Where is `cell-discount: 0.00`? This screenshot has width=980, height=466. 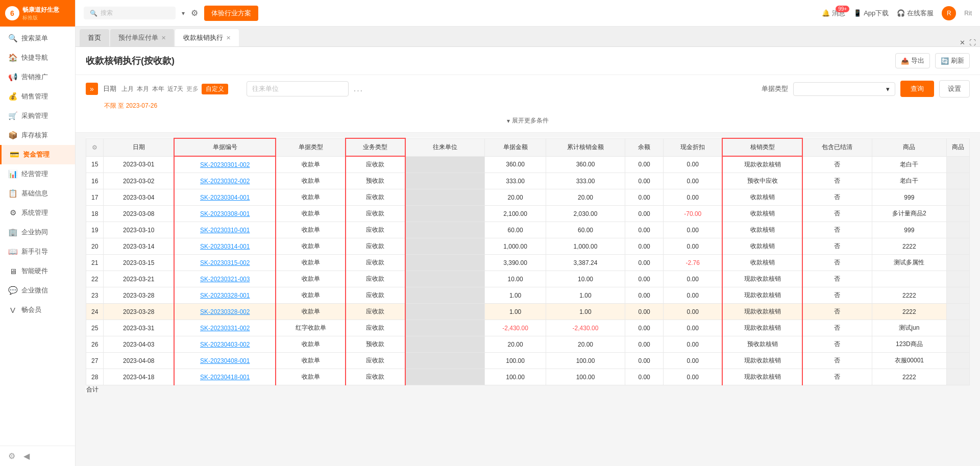 cell-discount: 0.00 is located at coordinates (693, 279).